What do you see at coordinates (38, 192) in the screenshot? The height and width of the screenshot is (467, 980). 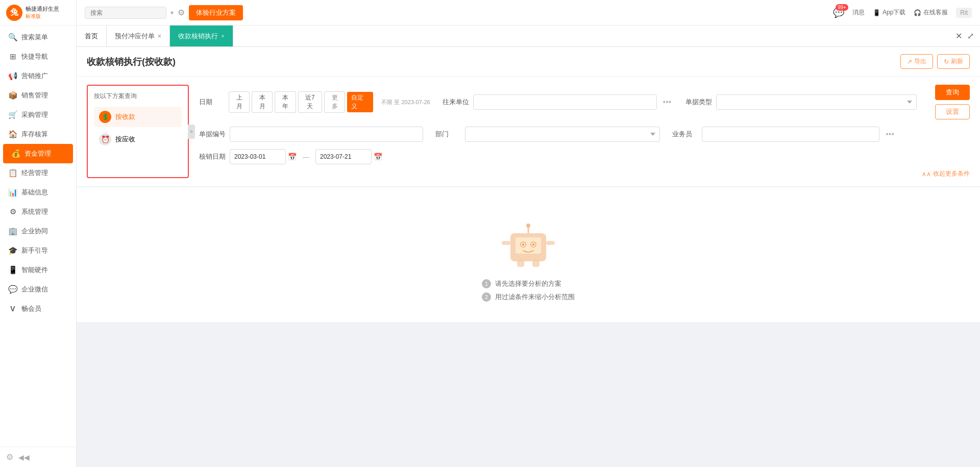 I see `sidebar-item-basic-info: 📊 基础信息` at bounding box center [38, 192].